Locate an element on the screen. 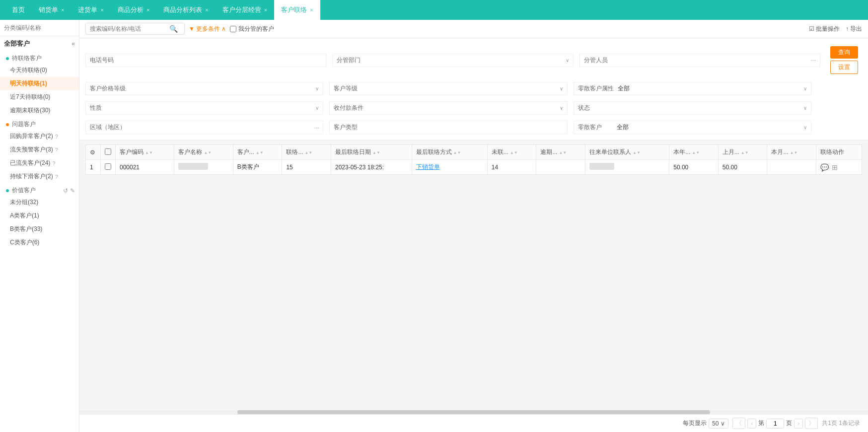  sidebar-item-churned: 已流失客户(24) ? is located at coordinates (40, 163).